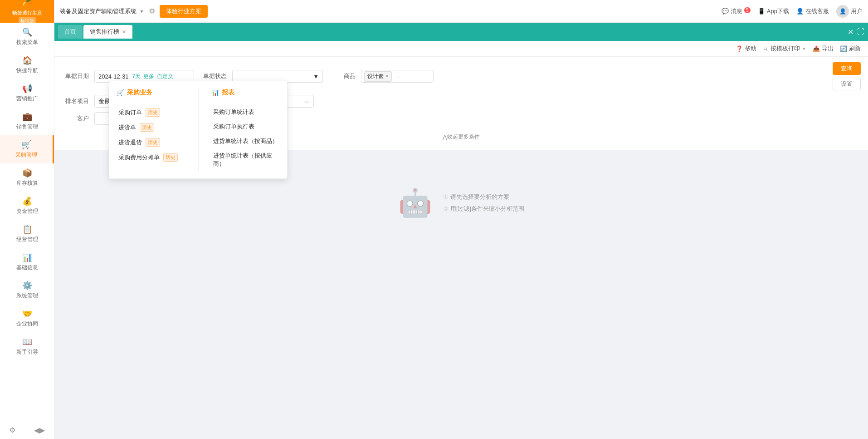  I want to click on print-label: 按模板打印, so click(785, 49).